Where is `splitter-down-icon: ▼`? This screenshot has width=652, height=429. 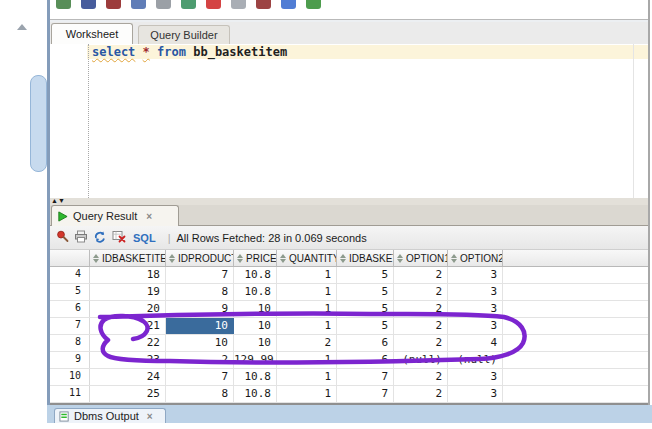
splitter-down-icon: ▼ is located at coordinates (62, 200).